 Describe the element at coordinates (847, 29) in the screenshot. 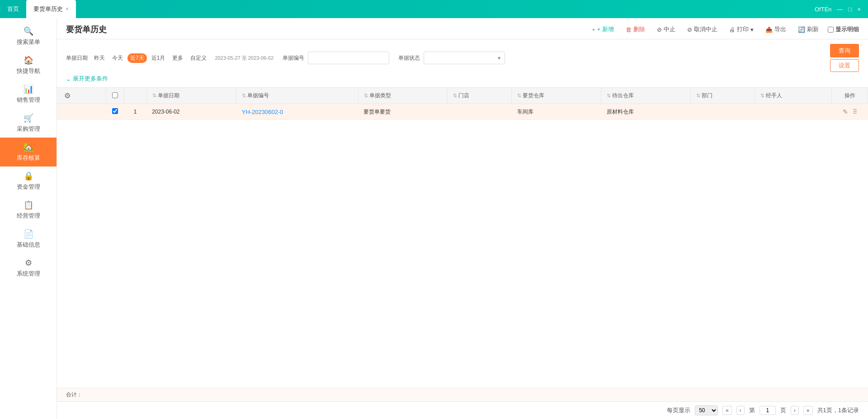

I see `display-detail-label: 显示明细` at that location.